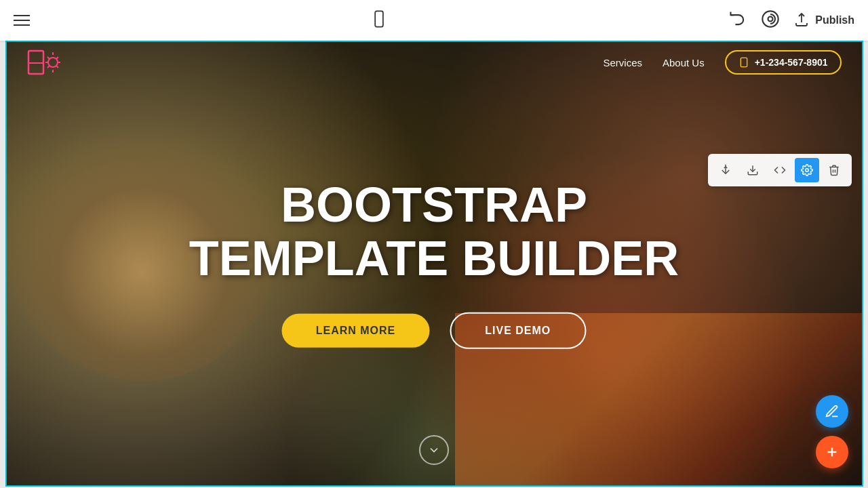 The height and width of the screenshot is (488, 868). I want to click on gear-icon, so click(807, 170).